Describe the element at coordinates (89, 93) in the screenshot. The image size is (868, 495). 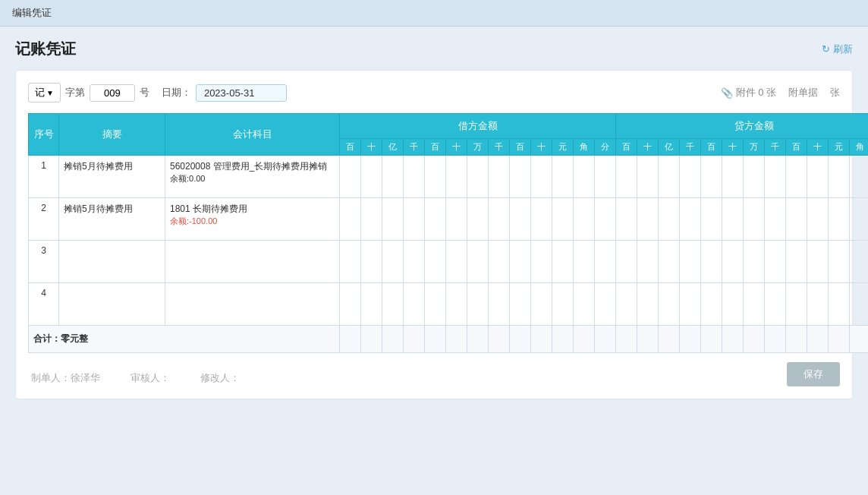
I see `type-group: 记 ▼ 字第 号` at that location.